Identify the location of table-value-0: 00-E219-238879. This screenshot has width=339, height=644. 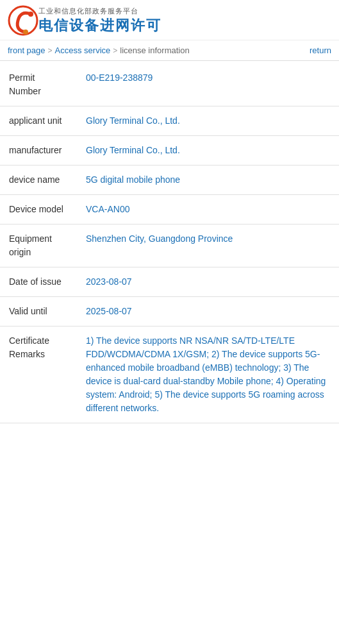
(208, 85).